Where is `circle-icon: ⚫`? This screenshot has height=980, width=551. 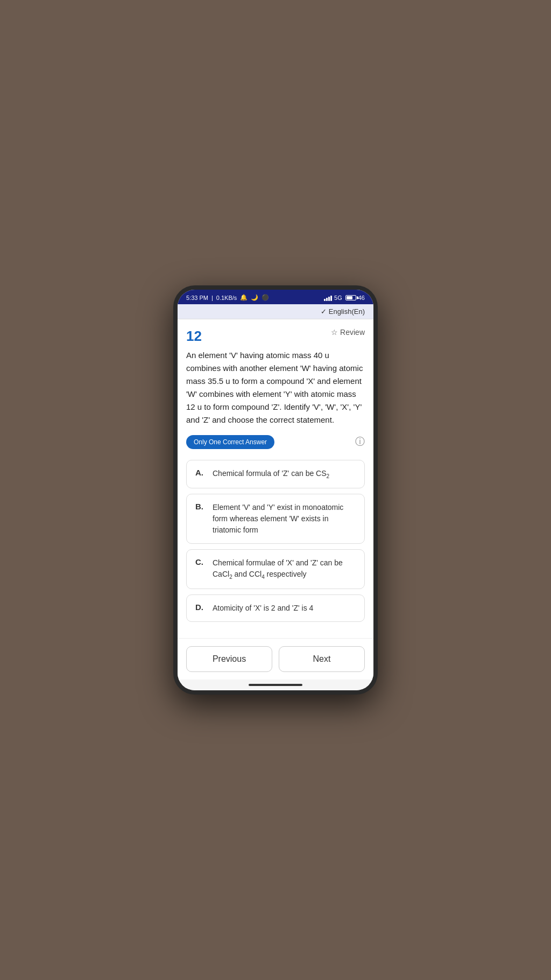
circle-icon: ⚫ is located at coordinates (265, 297).